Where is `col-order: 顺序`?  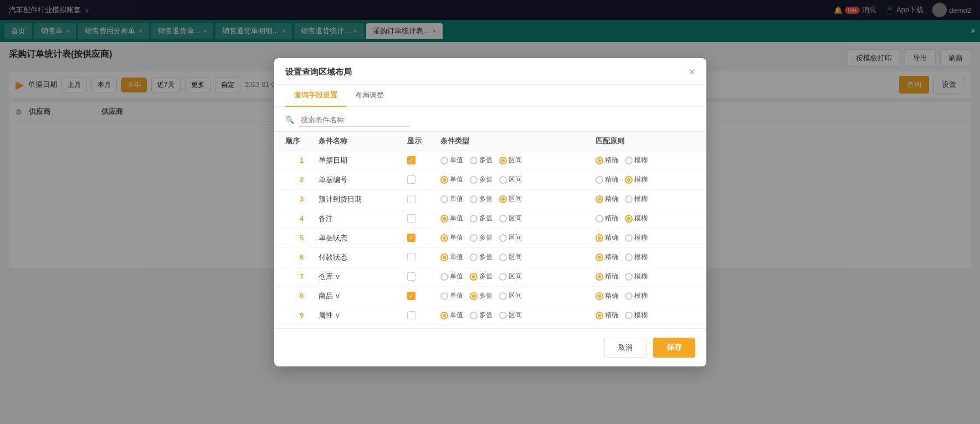
col-order: 顺序 is located at coordinates (302, 141).